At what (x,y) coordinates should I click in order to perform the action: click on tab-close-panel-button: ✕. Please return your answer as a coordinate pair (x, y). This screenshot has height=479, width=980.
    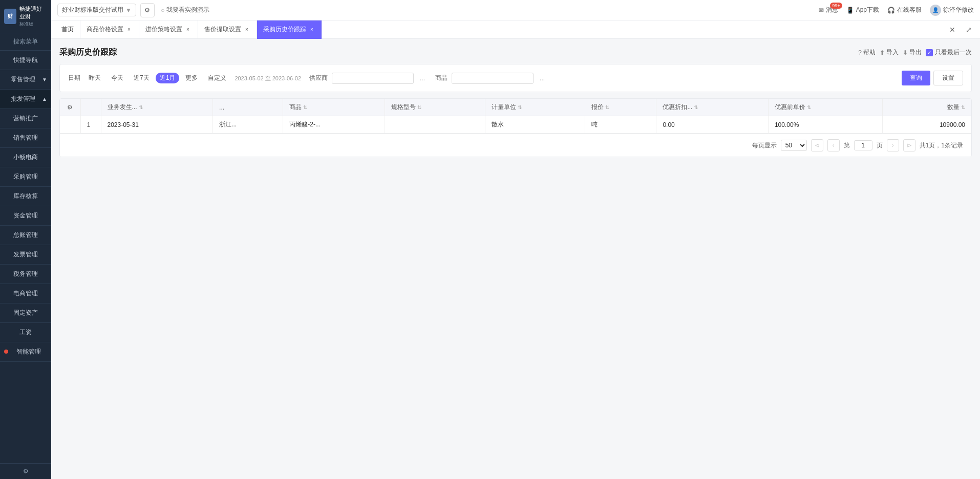
    Looking at the image, I should click on (952, 30).